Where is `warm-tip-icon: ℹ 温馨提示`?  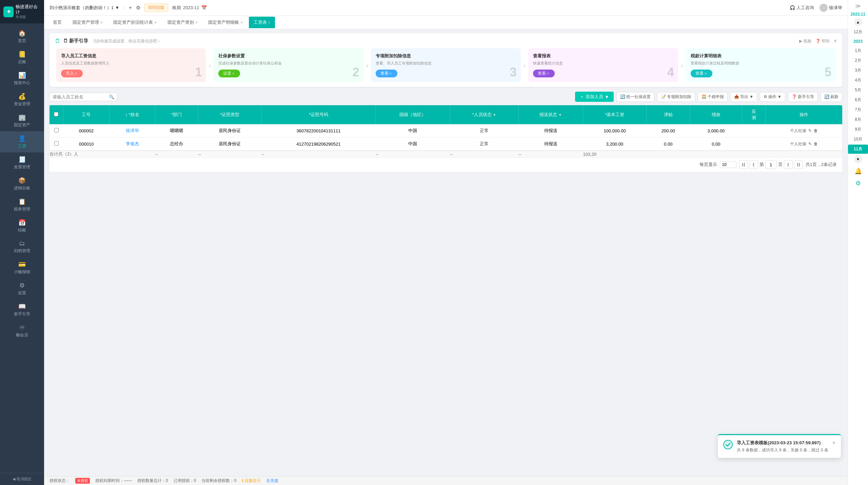 warm-tip-icon: ℹ 温馨提示 is located at coordinates (251, 481).